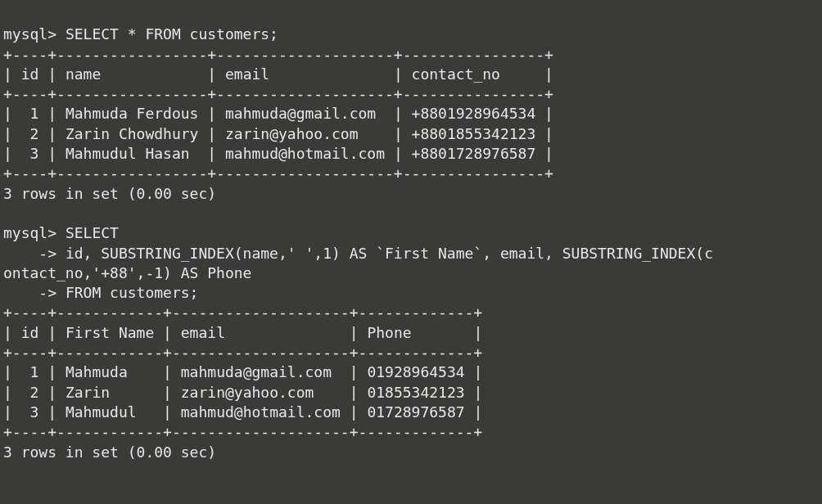 The width and height of the screenshot is (822, 504). Describe the element at coordinates (416, 371) in the screenshot. I see `cell-phone: 01928964534` at that location.